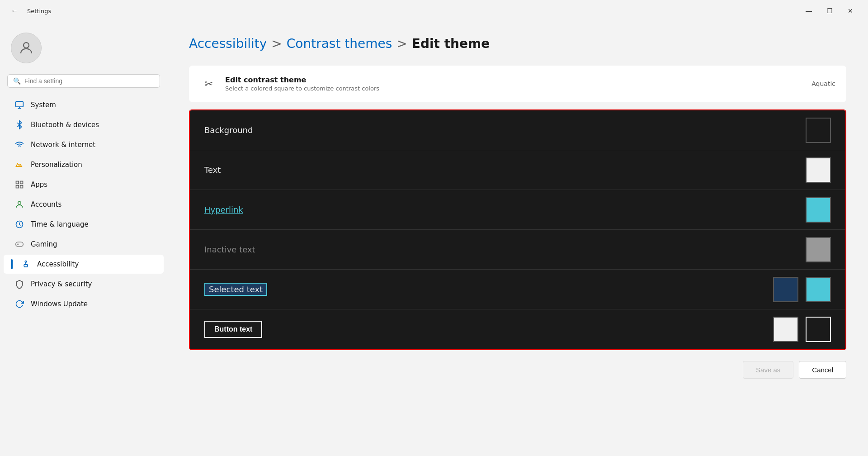 The width and height of the screenshot is (868, 456). What do you see at coordinates (209, 84) in the screenshot?
I see `theme-icon: ✂` at bounding box center [209, 84].